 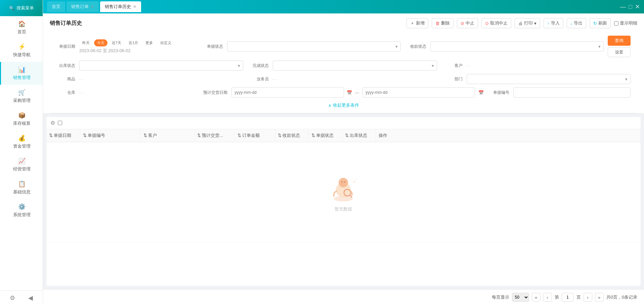 What do you see at coordinates (22, 211) in the screenshot?
I see `sidebar-item-system: ⚙️ 系统管理` at bounding box center [22, 211].